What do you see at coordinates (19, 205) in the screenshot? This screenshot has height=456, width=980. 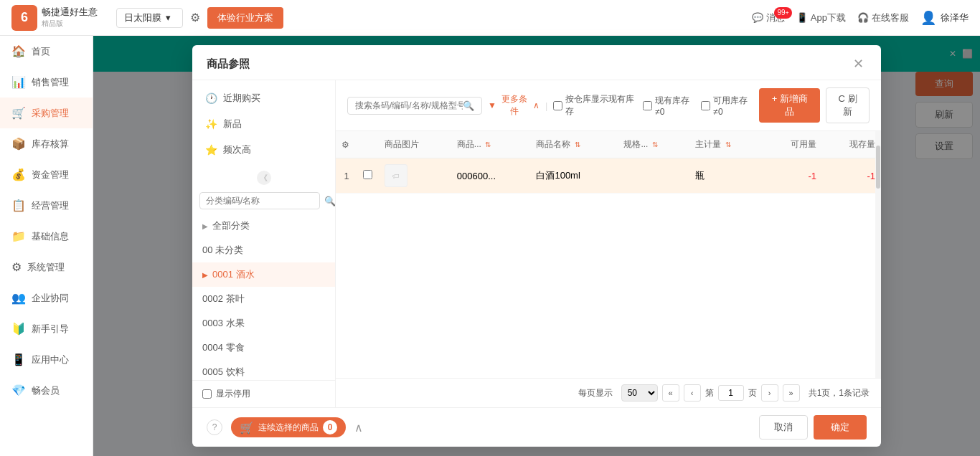 I see `operations-icon: 📋` at bounding box center [19, 205].